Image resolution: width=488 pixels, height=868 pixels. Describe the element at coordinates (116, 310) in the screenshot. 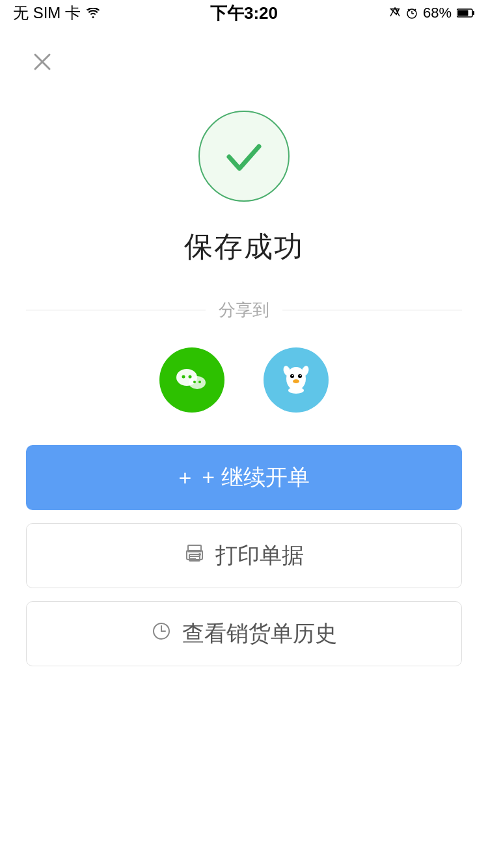

I see `left-divider` at that location.